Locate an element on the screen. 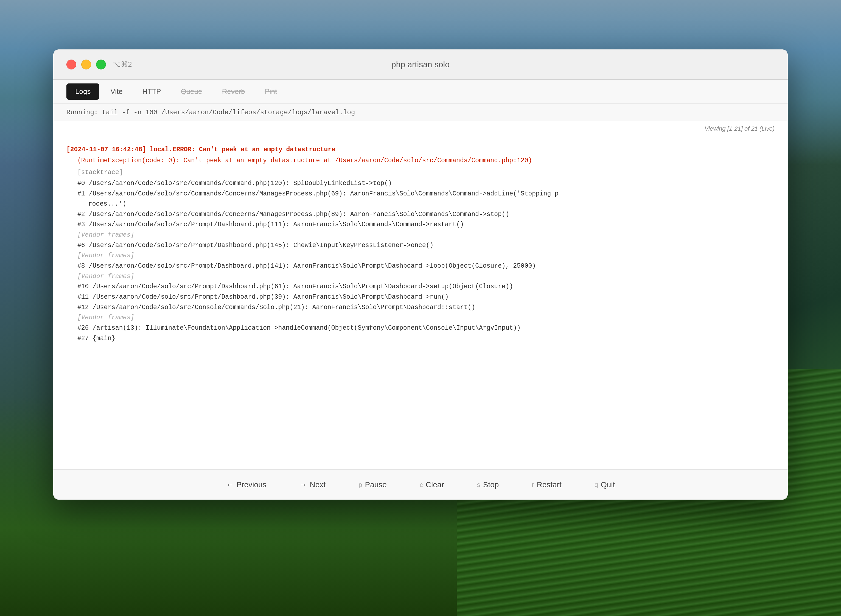 This screenshot has height=616, width=841. quit-button: q Quit is located at coordinates (605, 485).